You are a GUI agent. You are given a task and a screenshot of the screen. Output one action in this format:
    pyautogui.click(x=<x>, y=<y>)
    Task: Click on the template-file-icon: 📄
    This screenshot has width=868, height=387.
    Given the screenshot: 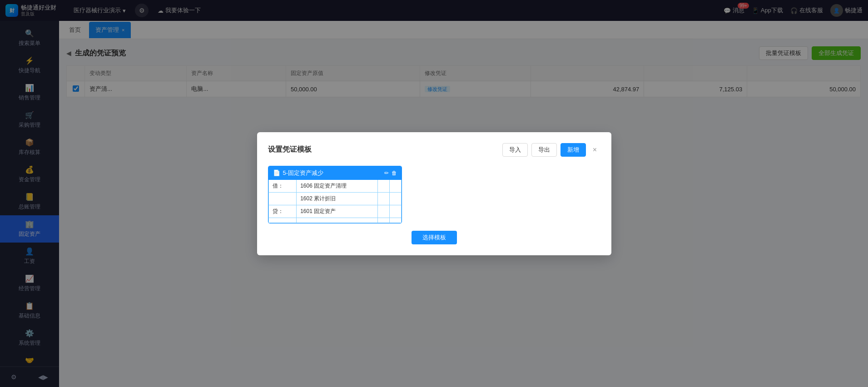 What is the action you would take?
    pyautogui.click(x=277, y=173)
    